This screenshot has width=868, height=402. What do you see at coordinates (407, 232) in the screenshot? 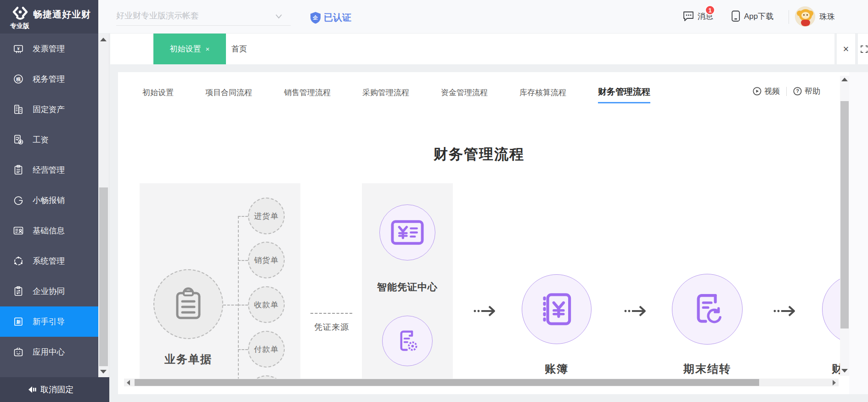
I see `voucher-yuan-icon` at bounding box center [407, 232].